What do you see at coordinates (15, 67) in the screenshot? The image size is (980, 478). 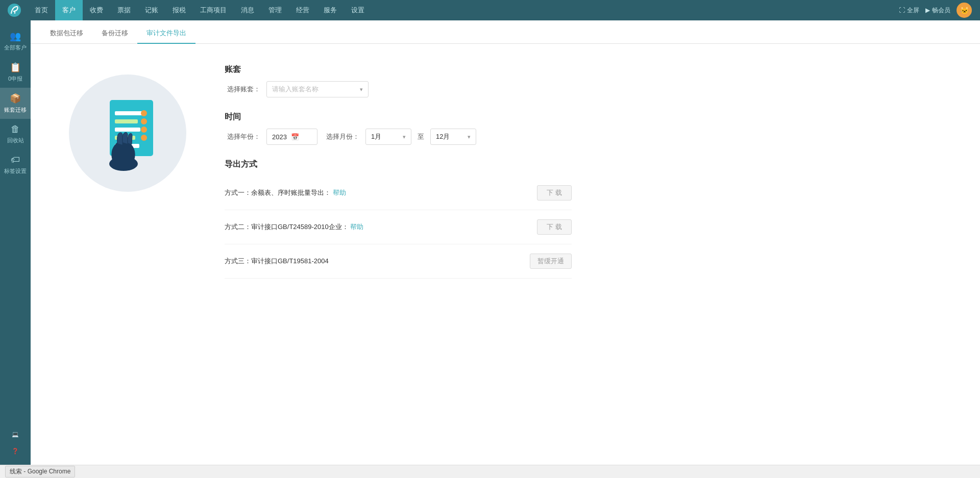 I see `declaration-icon: 📋` at bounding box center [15, 67].